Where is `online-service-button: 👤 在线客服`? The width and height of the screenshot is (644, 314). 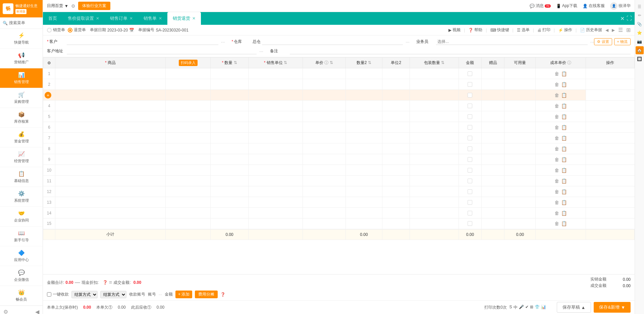 online-service-button: 👤 在线客服 is located at coordinates (594, 6).